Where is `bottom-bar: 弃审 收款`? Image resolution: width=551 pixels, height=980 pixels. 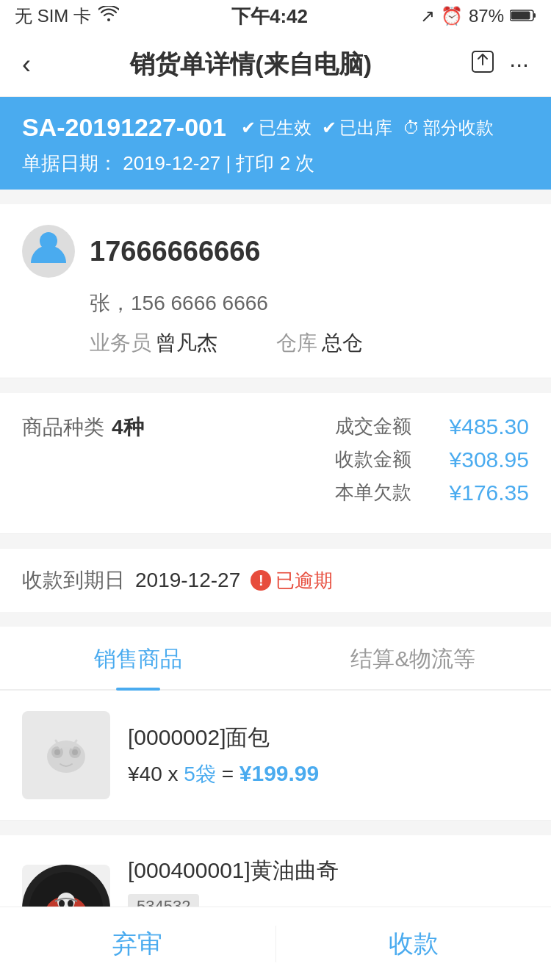
bottom-bar: 弃审 收款 is located at coordinates (276, 943).